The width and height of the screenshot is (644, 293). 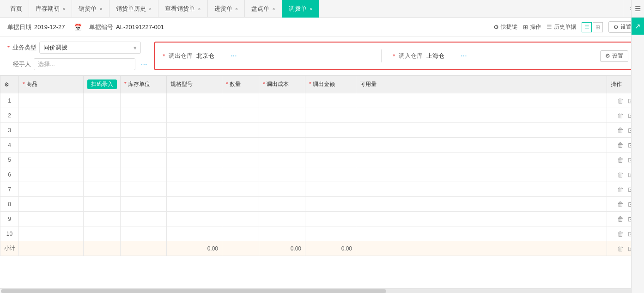 I want to click on col-scan-header: 扫码录入, so click(x=102, y=85).